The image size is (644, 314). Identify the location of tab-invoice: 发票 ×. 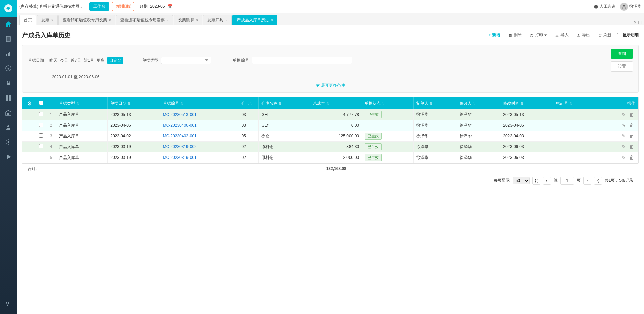
(47, 20).